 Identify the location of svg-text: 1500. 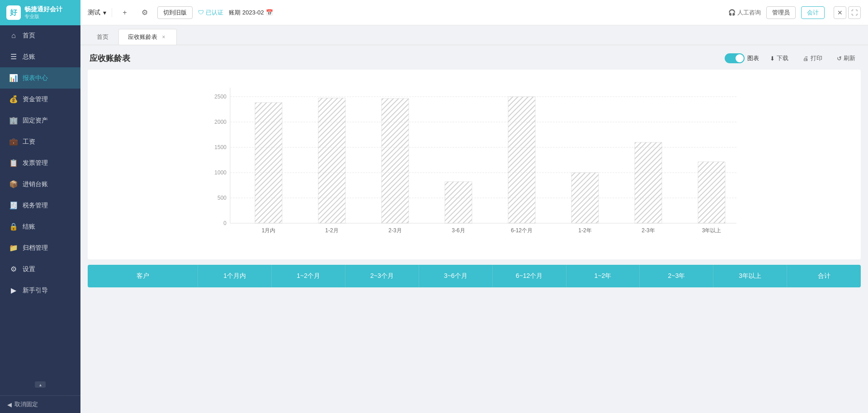
(221, 147).